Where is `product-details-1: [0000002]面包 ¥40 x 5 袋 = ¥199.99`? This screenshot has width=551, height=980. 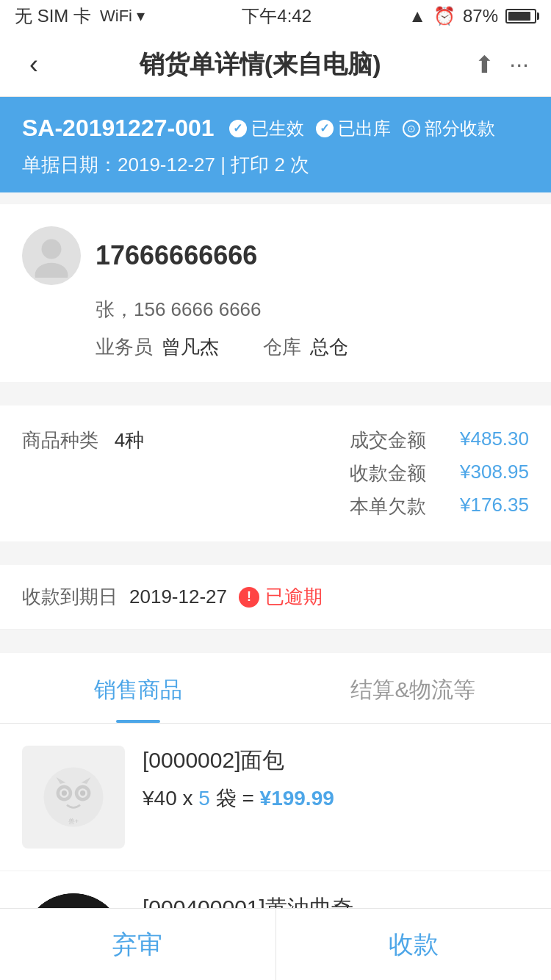 product-details-1: [0000002]面包 ¥40 x 5 袋 = ¥199.99 is located at coordinates (336, 779).